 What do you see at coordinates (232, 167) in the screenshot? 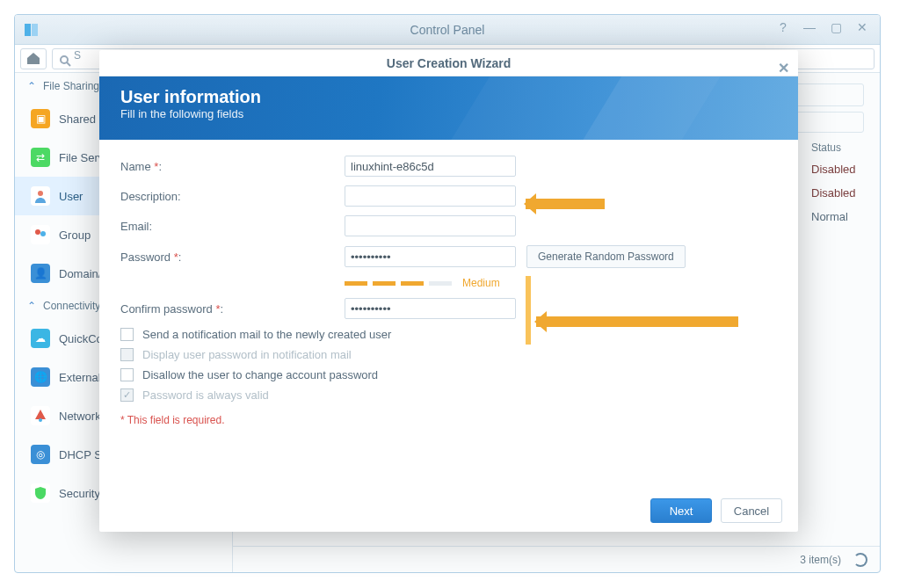
I see `label-name: Name *:` at bounding box center [232, 167].